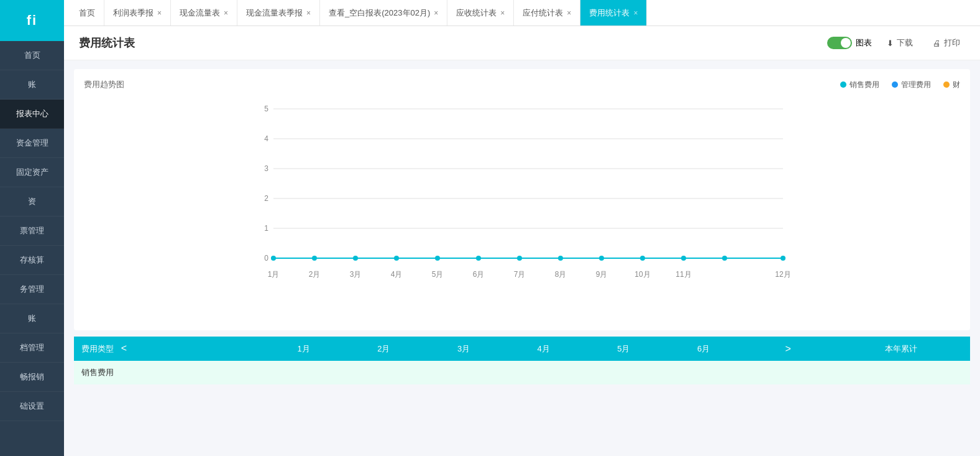  What do you see at coordinates (32, 231) in the screenshot?
I see `sidebar-item-invoice-mgmt: 票管理` at bounding box center [32, 231].